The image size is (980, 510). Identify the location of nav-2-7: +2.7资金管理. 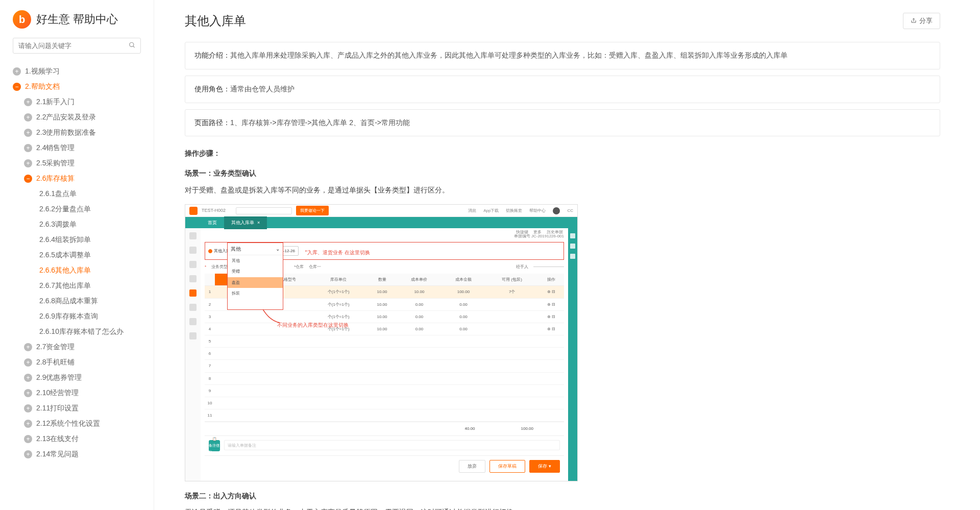
(77, 347).